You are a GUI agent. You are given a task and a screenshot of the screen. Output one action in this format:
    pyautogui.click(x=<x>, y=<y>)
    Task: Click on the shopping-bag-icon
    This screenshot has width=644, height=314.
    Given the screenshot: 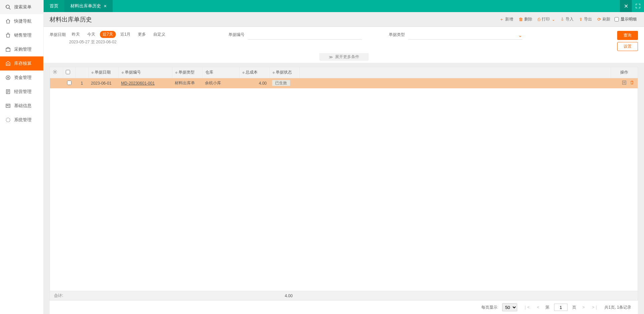 What is the action you would take?
    pyautogui.click(x=8, y=35)
    